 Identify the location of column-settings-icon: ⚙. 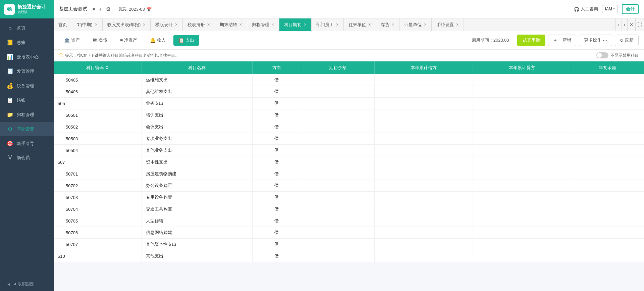
(106, 68).